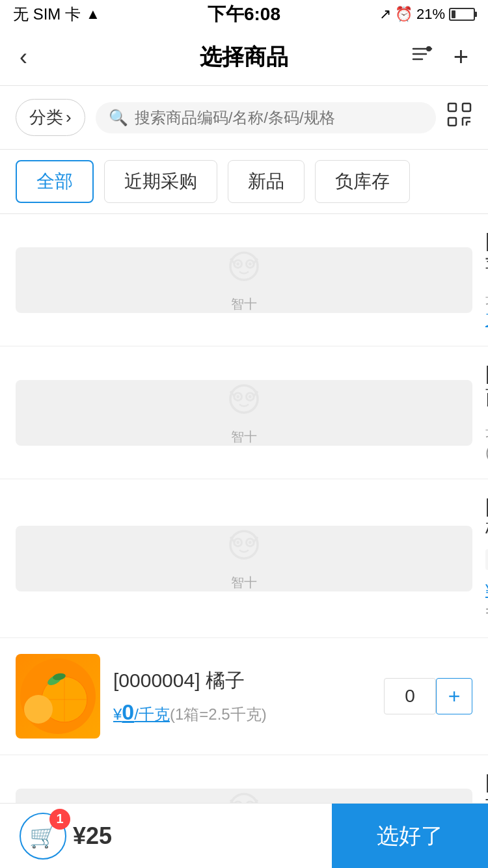 This screenshot has height=868, width=488. What do you see at coordinates (55, 182) in the screenshot?
I see `tab-all: 全部` at bounding box center [55, 182].